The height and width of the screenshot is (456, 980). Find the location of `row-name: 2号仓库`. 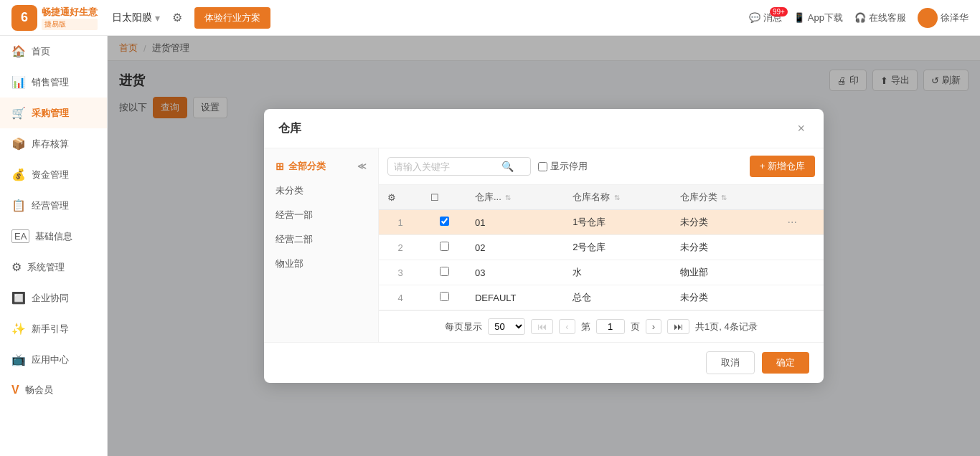

row-name: 2号仓库 is located at coordinates (618, 248).